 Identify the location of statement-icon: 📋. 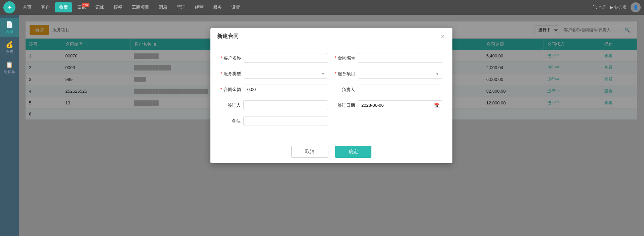
(9, 65).